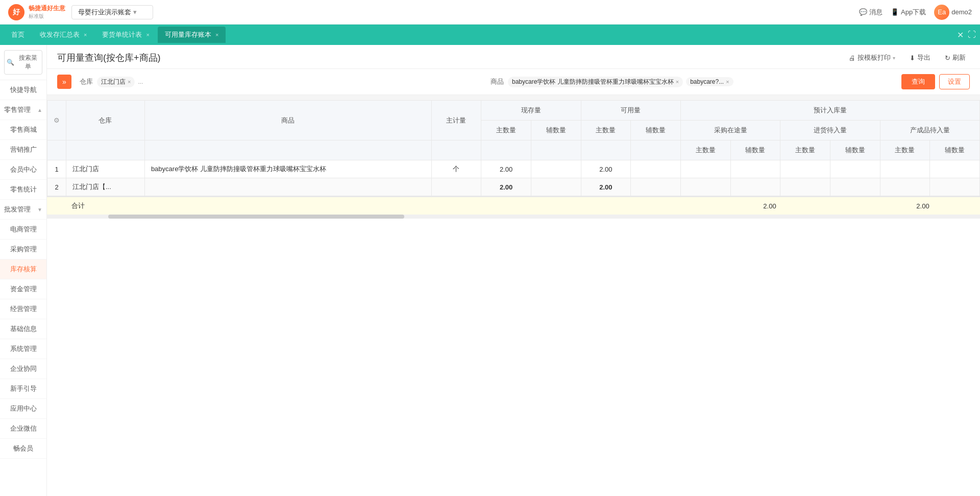 The height and width of the screenshot is (496, 980). What do you see at coordinates (106, 150) in the screenshot?
I see `th-empty2` at bounding box center [106, 150].